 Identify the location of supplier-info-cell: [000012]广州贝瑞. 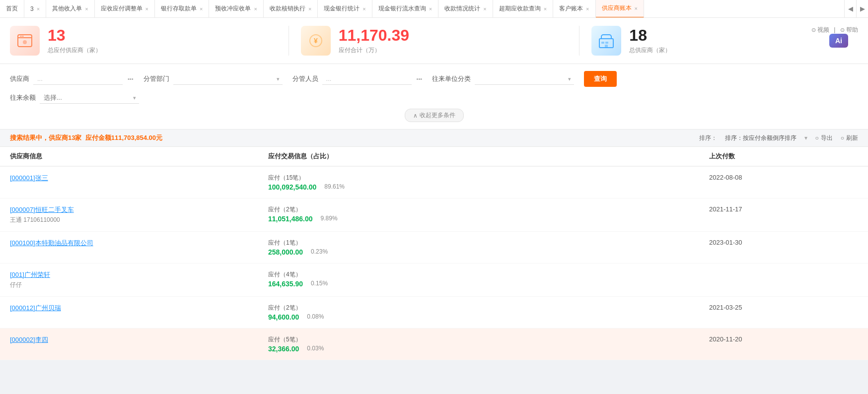
(139, 308).